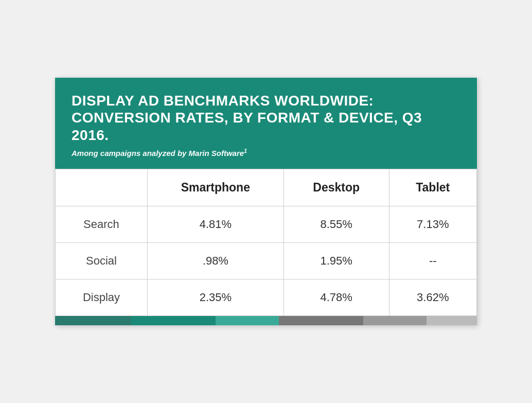 This screenshot has height=403, width=532. Describe the element at coordinates (266, 152) in the screenshot. I see `header-subtitle: Among campaigns analyzed by Marin Softwa…` at that location.